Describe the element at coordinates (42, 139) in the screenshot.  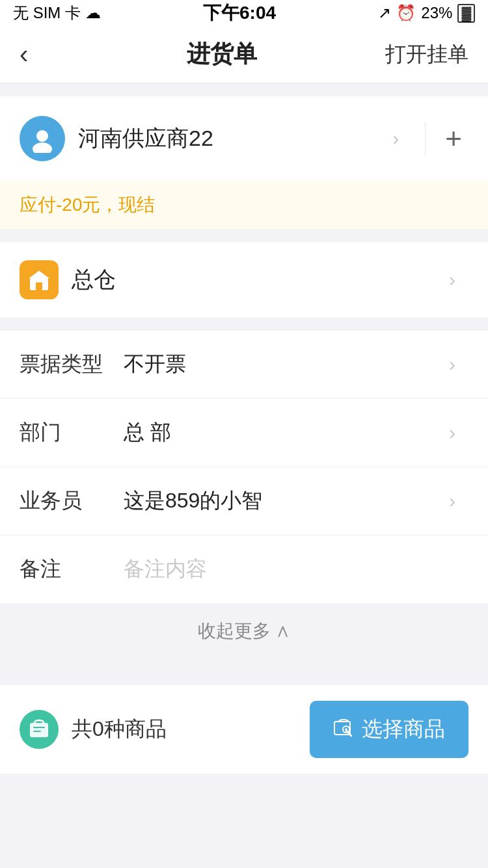
I see `supplier-avatar` at that location.